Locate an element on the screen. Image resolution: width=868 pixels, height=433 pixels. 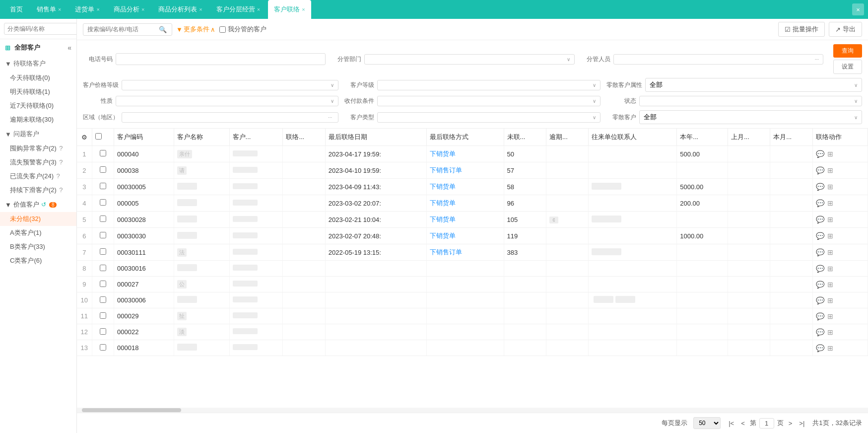
col-contact: 联络... is located at coordinates (304, 137).